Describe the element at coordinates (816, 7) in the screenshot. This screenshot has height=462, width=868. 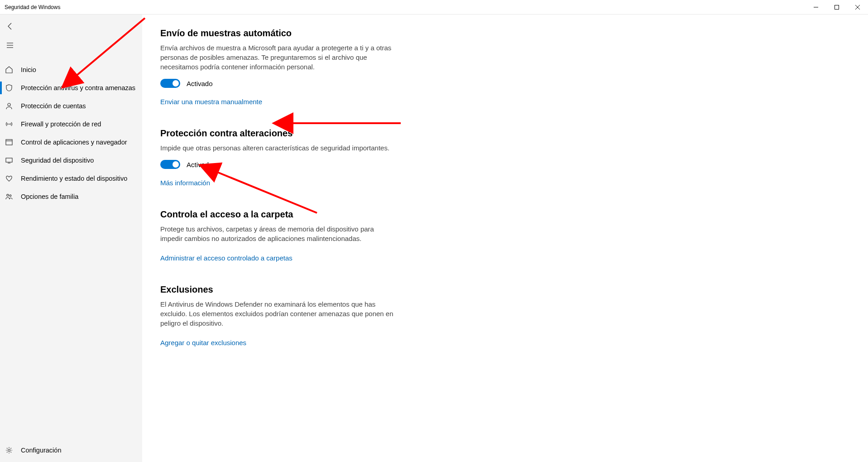
I see `minimize-button` at that location.